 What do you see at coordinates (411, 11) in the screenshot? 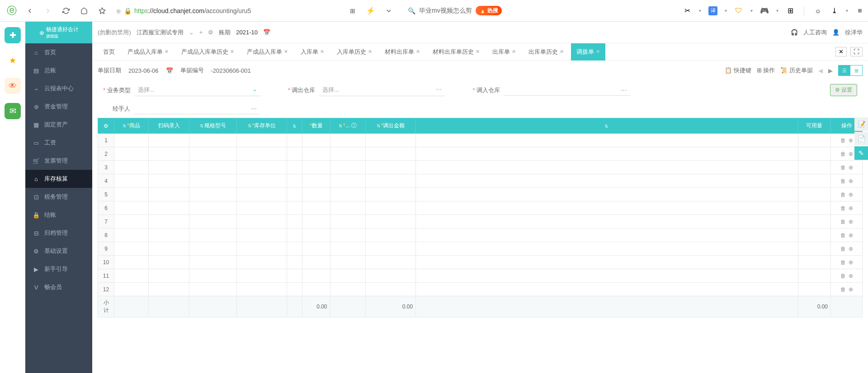
I see `search-icon: 🔍` at bounding box center [411, 11].